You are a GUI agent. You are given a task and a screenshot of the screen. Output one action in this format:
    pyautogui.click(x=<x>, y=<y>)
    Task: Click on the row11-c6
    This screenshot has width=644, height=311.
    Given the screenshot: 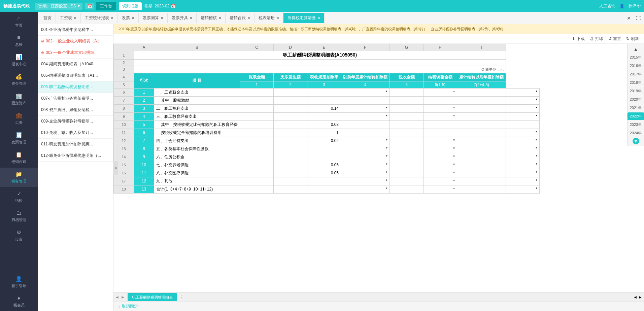 What is the action you would take?
    pyautogui.click(x=440, y=133)
    